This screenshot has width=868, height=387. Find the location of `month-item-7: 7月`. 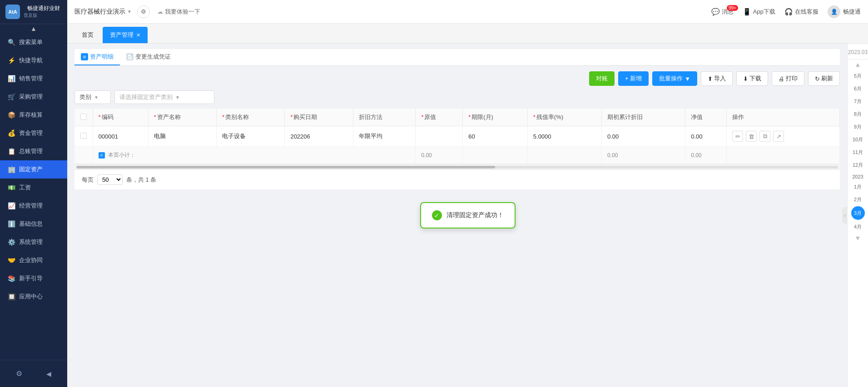

month-item-7: 7月 is located at coordinates (858, 101).